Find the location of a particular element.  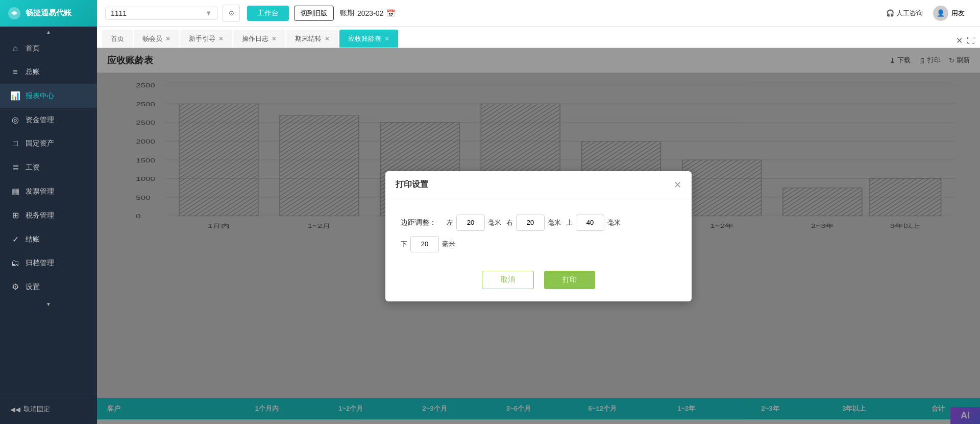

logo-area: 畅捷通易代账 is located at coordinates (48, 13).